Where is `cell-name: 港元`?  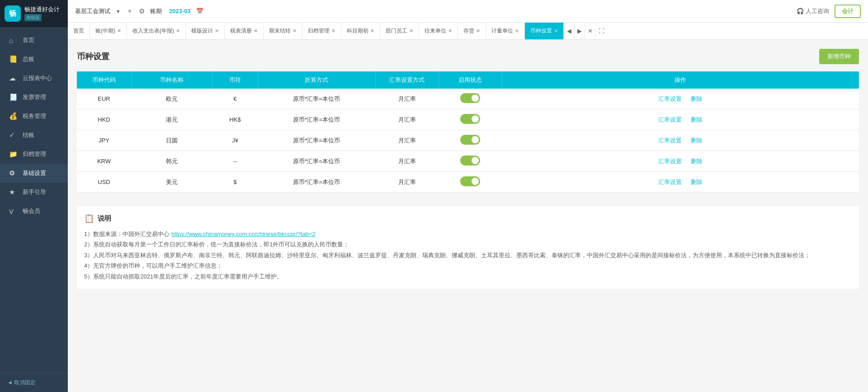
cell-name: 港元 is located at coordinates (172, 120).